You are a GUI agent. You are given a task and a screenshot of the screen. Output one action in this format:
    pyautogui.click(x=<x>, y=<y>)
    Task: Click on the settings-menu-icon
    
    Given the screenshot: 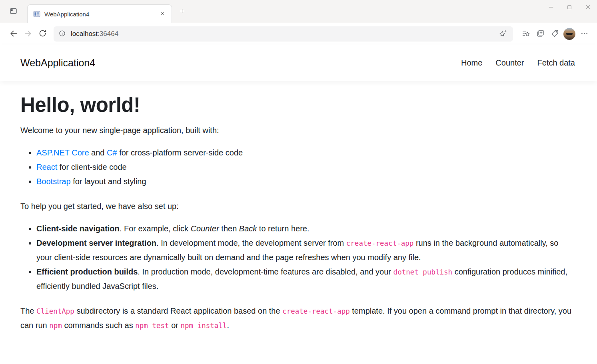 What is the action you would take?
    pyautogui.click(x=585, y=34)
    